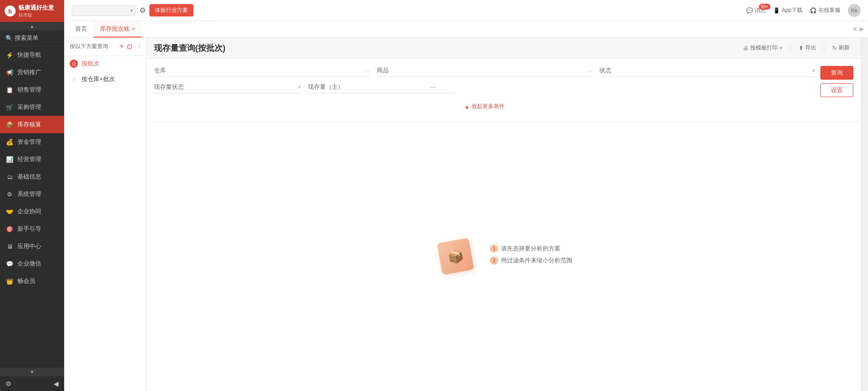 This screenshot has height=391, width=868. I want to click on sidebar-item-basic-info: 🗂 基础信息, so click(32, 177).